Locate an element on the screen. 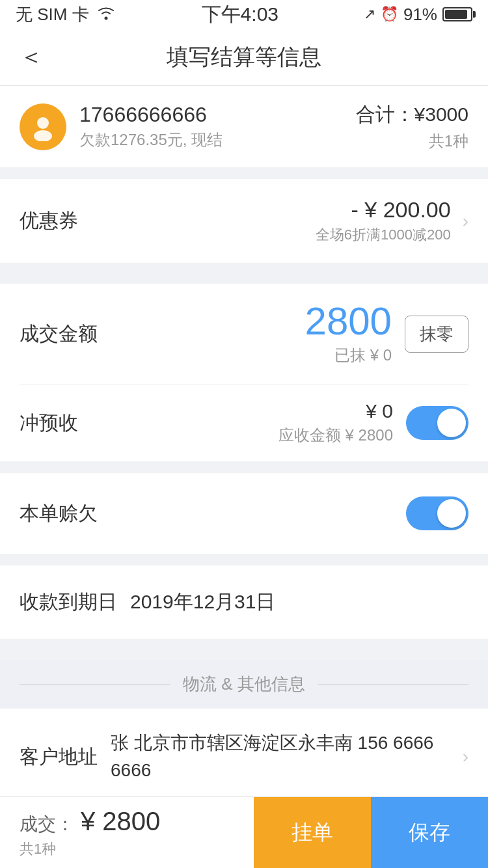 Image resolution: width=488 pixels, height=868 pixels. coupon-discount: - ¥ 200.00 is located at coordinates (383, 210).